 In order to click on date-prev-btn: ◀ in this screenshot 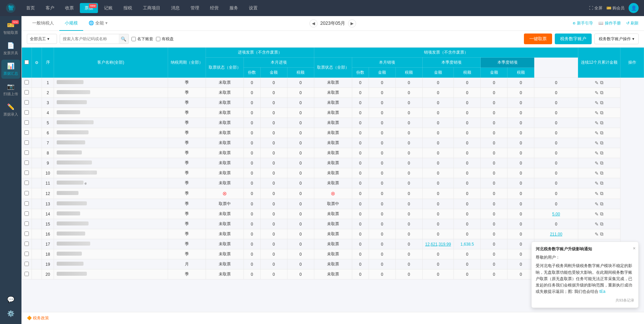, I will do `click(314, 23)`.